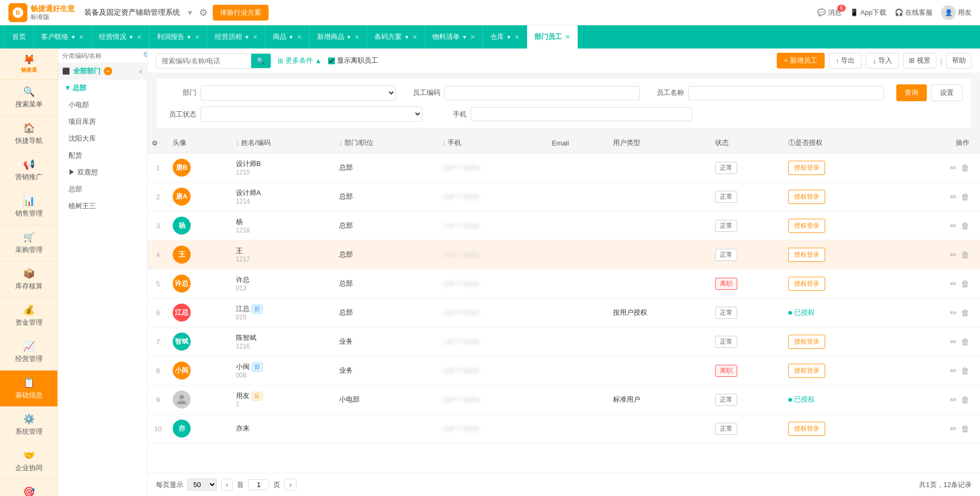 The image size is (980, 496). I want to click on status-select, so click(312, 114).